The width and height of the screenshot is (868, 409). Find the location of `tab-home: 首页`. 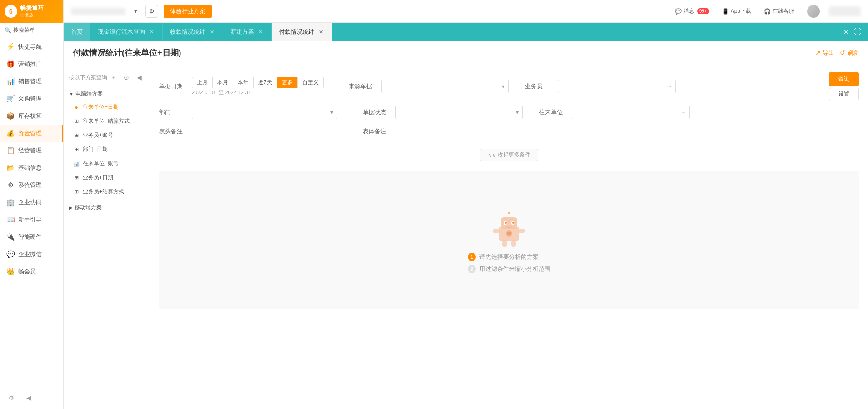

tab-home: 首页 is located at coordinates (77, 32).